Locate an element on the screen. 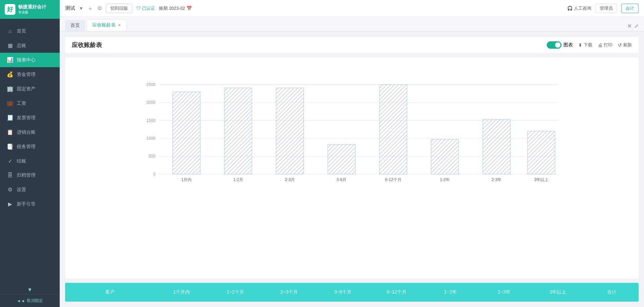 This screenshot has width=644, height=307. sidebar-item-tax: 📑 税务管理 is located at coordinates (30, 146).